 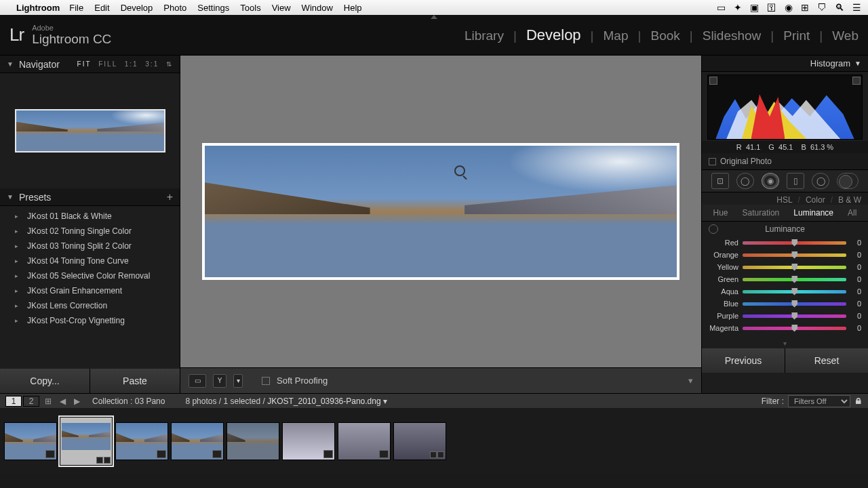 What do you see at coordinates (152, 64) in the screenshot?
I see `zoom-3to1: 3:1` at bounding box center [152, 64].